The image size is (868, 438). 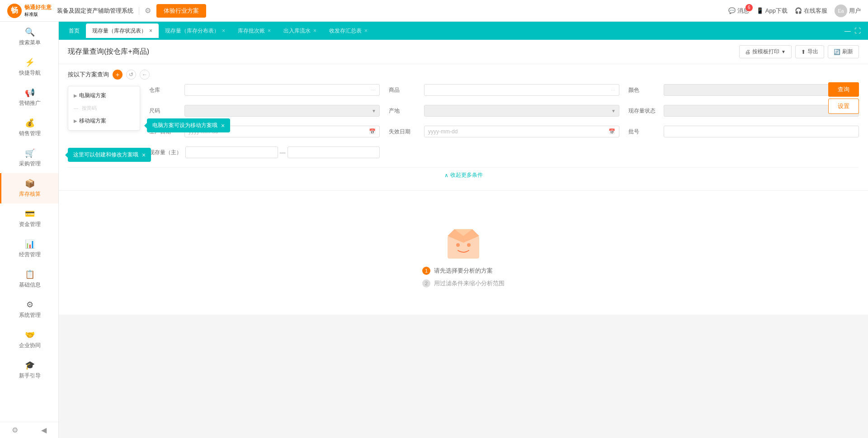 I want to click on lightning-icon: ⚡, so click(x=30, y=62).